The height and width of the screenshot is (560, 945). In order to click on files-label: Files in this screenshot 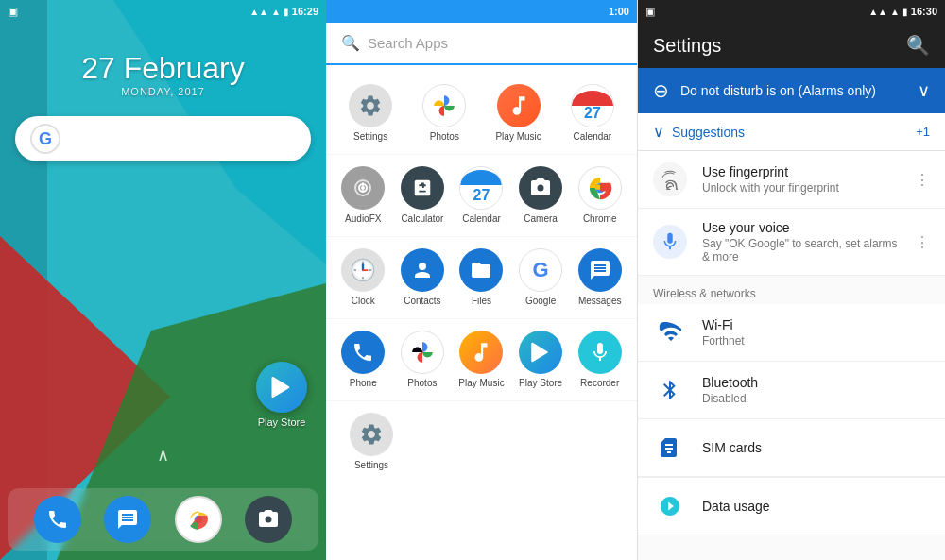, I will do `click(482, 301)`.